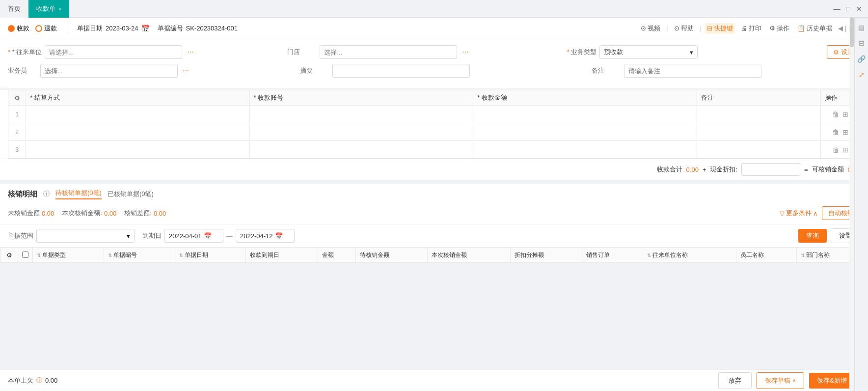 This screenshot has width=868, height=391. Describe the element at coordinates (152, 236) in the screenshot. I see `due-date-label: 到期日` at that location.